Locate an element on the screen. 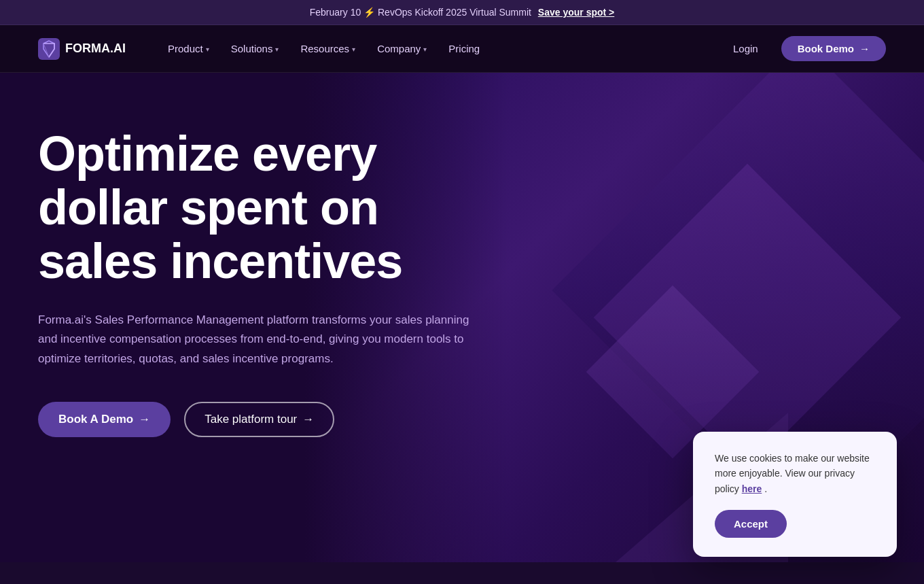 Image resolution: width=924 pixels, height=584 pixels. platform-tour-button: Take platform tour → is located at coordinates (260, 419).